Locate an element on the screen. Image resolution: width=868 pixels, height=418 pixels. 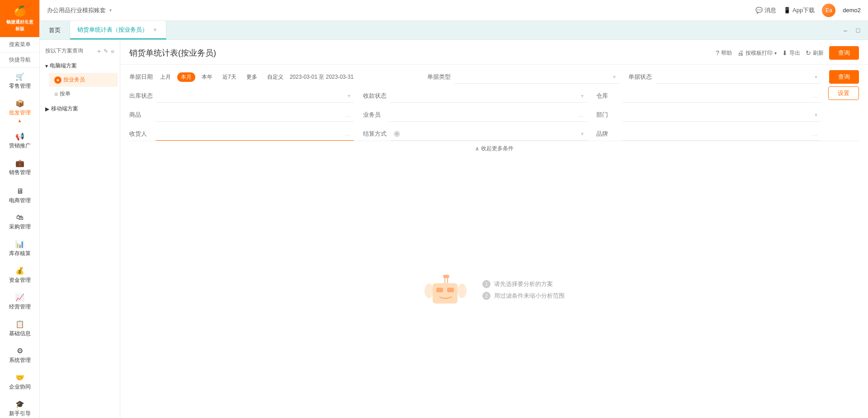
desktop-scheme-label: 电脑端方案 is located at coordinates (63, 66).